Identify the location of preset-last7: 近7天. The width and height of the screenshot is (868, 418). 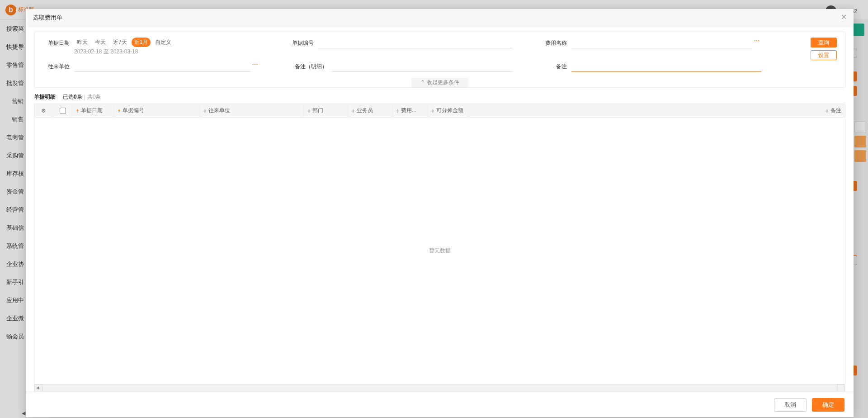
(120, 43).